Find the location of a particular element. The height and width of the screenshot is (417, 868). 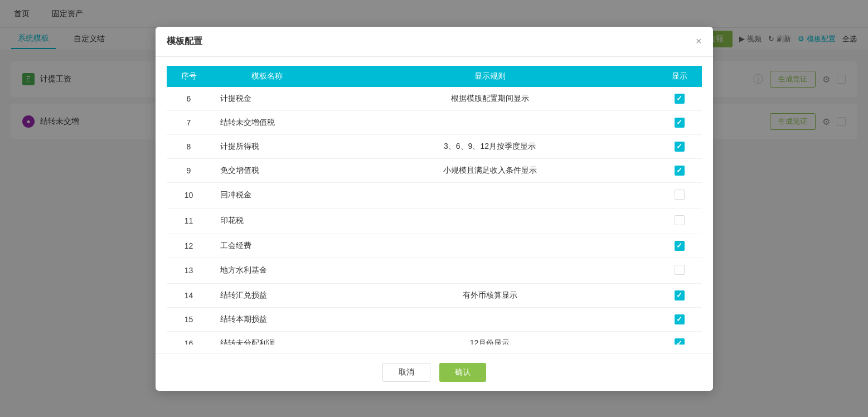

th-seq: 序号 is located at coordinates (189, 76).